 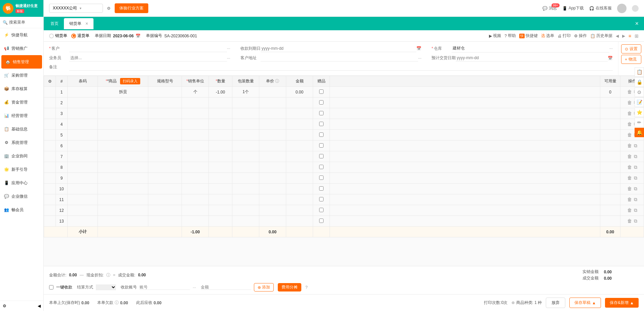 What do you see at coordinates (420, 58) in the screenshot?
I see `addr-more-icon: ···` at bounding box center [420, 58].